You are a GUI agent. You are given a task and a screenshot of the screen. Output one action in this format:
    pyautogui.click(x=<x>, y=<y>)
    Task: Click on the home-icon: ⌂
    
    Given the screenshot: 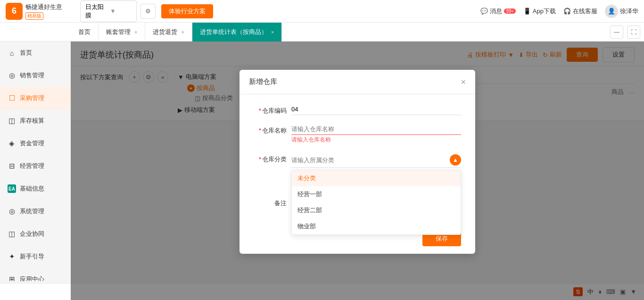 What is the action you would take?
    pyautogui.click(x=12, y=53)
    